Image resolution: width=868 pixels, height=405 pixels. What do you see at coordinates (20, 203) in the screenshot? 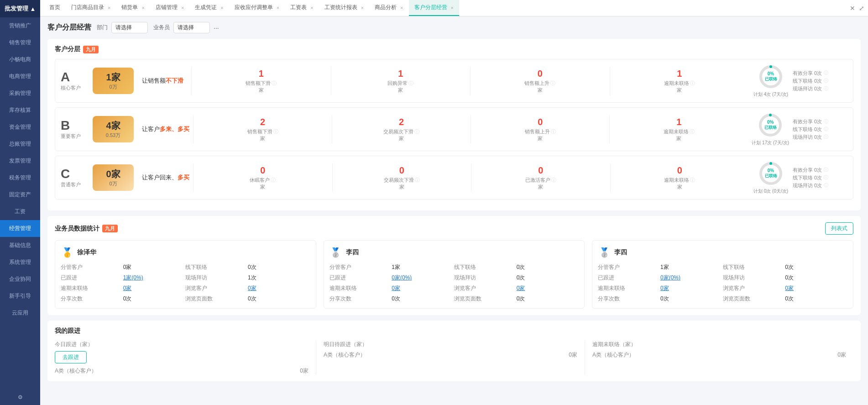
I see `sidebar: 批发管理 ▲ 营销推广销售管理小畅电商电商管理采购管理库存核算资金管理总账管理发…` at bounding box center [20, 203].